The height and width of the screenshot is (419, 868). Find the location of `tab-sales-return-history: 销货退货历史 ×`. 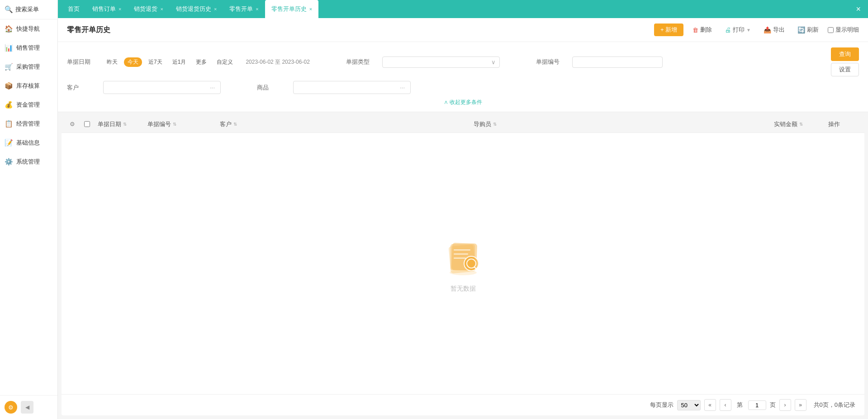

tab-sales-return-history: 销货退货历史 × is located at coordinates (196, 9).